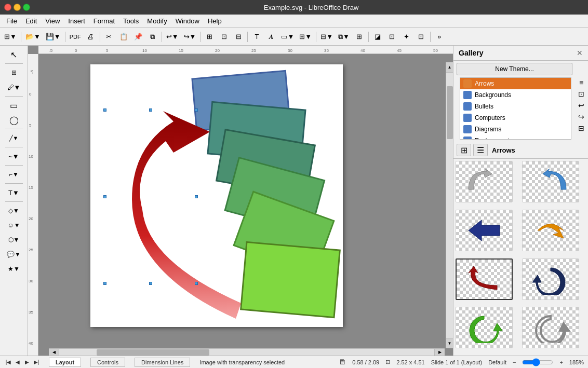 The image size is (588, 368). Describe the element at coordinates (10, 37) in the screenshot. I see `select-tool-btn: ⊞▼` at that location.